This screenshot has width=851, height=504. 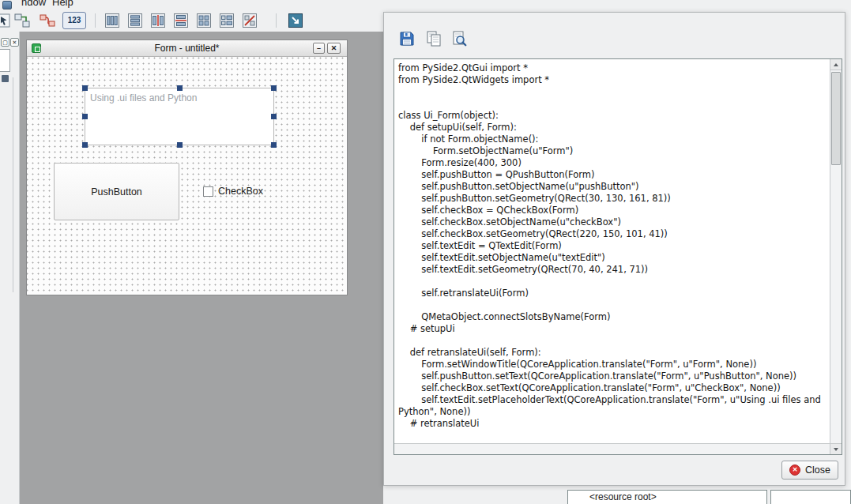 What do you see at coordinates (319, 48) in the screenshot?
I see `form-minimize-button: –` at bounding box center [319, 48].